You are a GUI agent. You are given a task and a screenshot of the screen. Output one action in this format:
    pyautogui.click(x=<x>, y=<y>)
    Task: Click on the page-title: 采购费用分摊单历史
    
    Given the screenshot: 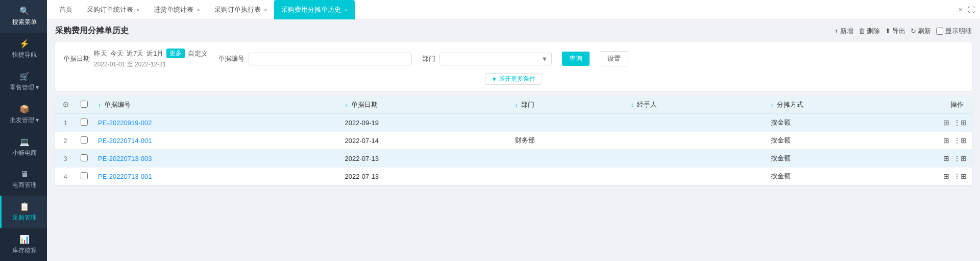 What is the action you would take?
    pyautogui.click(x=92, y=31)
    